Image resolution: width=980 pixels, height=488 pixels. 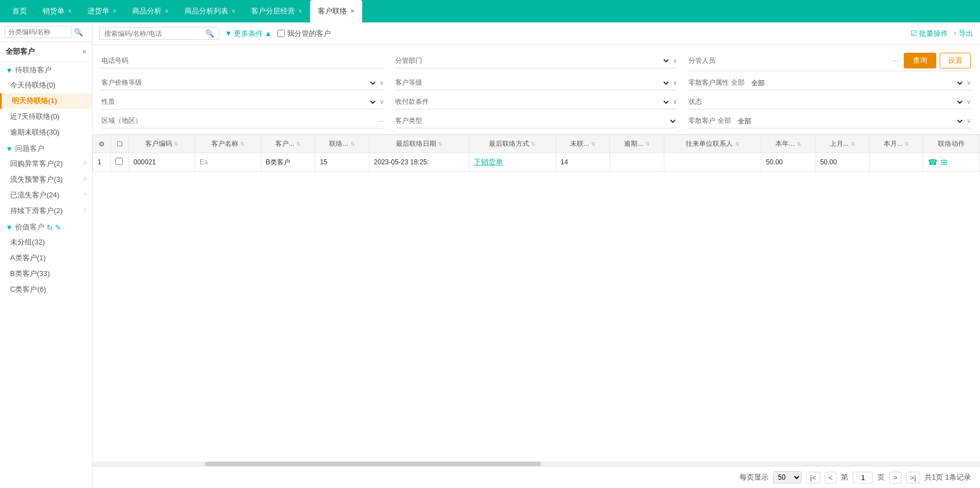 I want to click on th-last-contact-method: 最后联络方式 ⇅, so click(x=512, y=144).